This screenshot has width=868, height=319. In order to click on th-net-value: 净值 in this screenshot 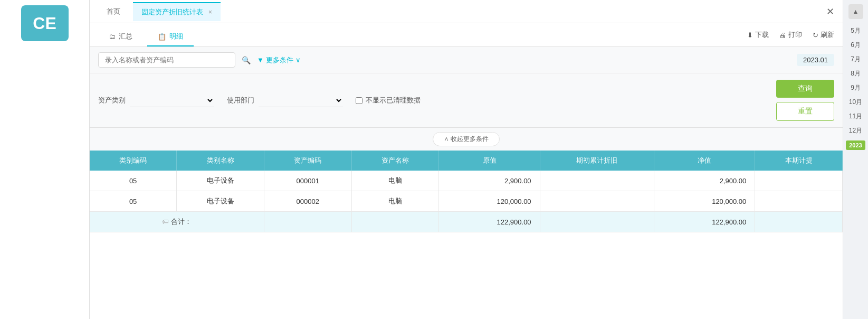, I will do `click(705, 161)`.